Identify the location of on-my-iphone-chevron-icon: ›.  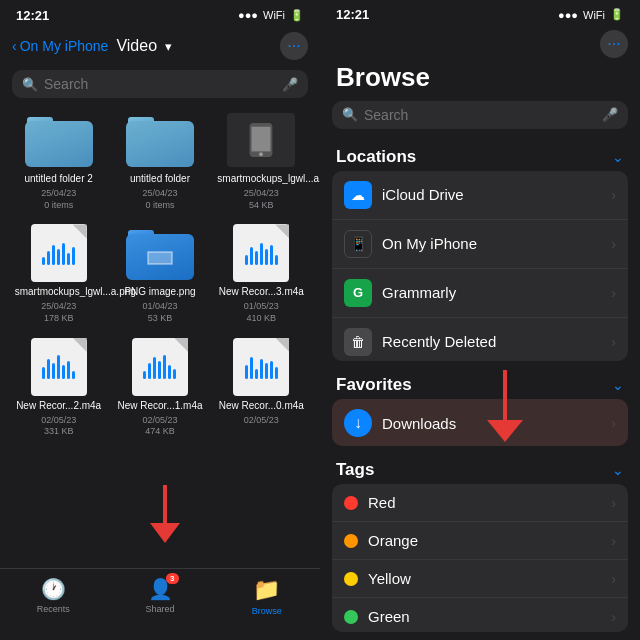
(614, 244).